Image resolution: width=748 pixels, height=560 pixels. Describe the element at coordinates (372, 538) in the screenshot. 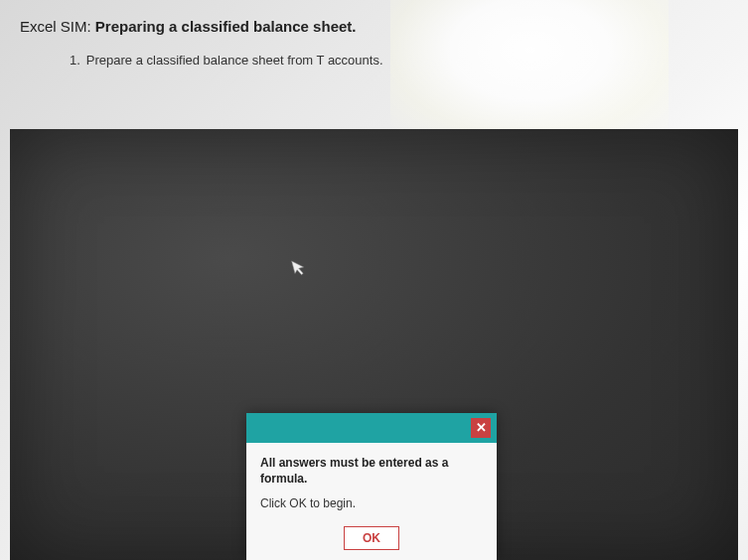

I see `ok-button: OK` at that location.